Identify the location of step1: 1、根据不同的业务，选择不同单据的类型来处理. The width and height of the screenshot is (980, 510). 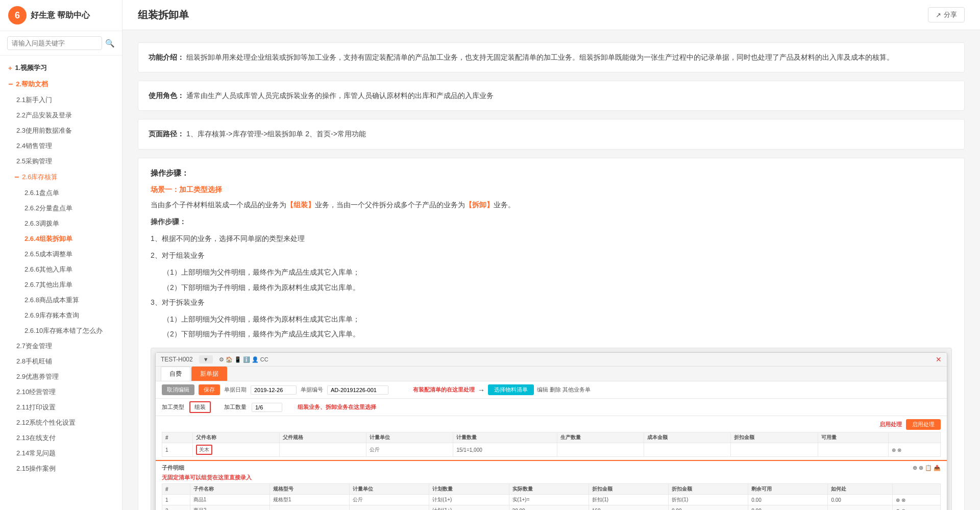
(551, 239).